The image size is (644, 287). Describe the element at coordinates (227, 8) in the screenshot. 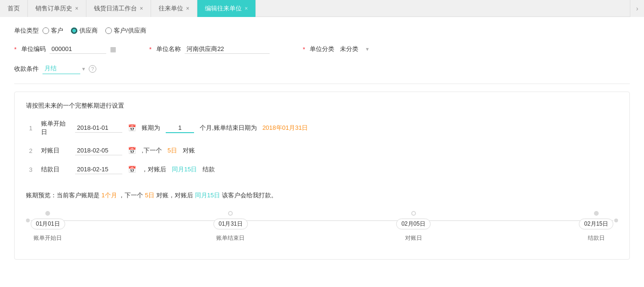

I see `tab-edit-partner: 编辑往来单位 ×` at that location.